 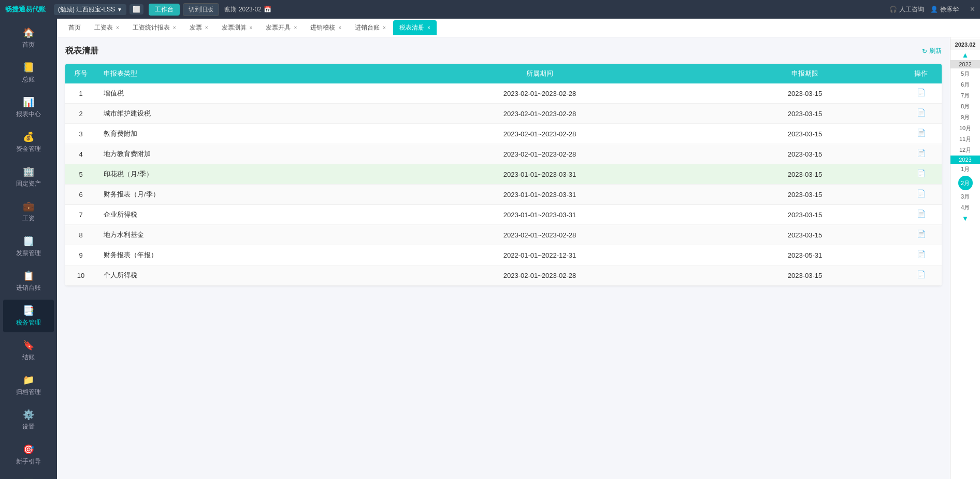 What do you see at coordinates (234, 28) in the screenshot?
I see `tab-invoice-calc-label: 发票测算` at bounding box center [234, 28].